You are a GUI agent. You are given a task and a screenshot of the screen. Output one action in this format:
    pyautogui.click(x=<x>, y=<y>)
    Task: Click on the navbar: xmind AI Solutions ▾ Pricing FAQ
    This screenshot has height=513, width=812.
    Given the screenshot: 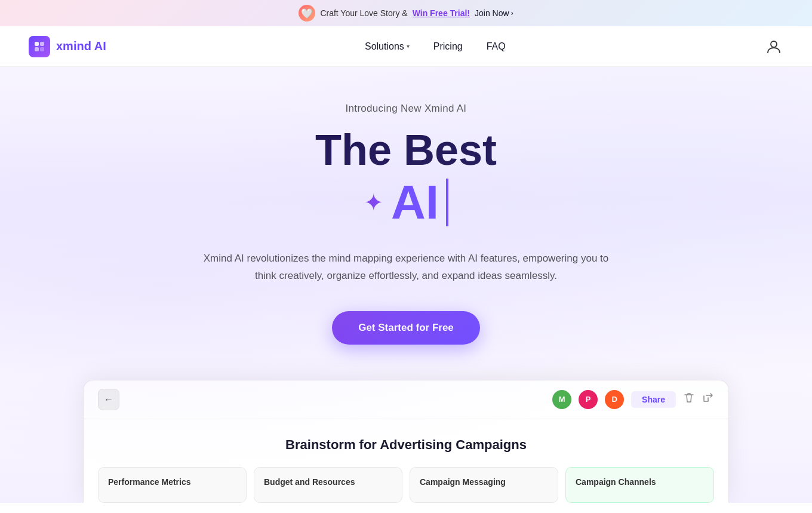 What is the action you would take?
    pyautogui.click(x=406, y=47)
    